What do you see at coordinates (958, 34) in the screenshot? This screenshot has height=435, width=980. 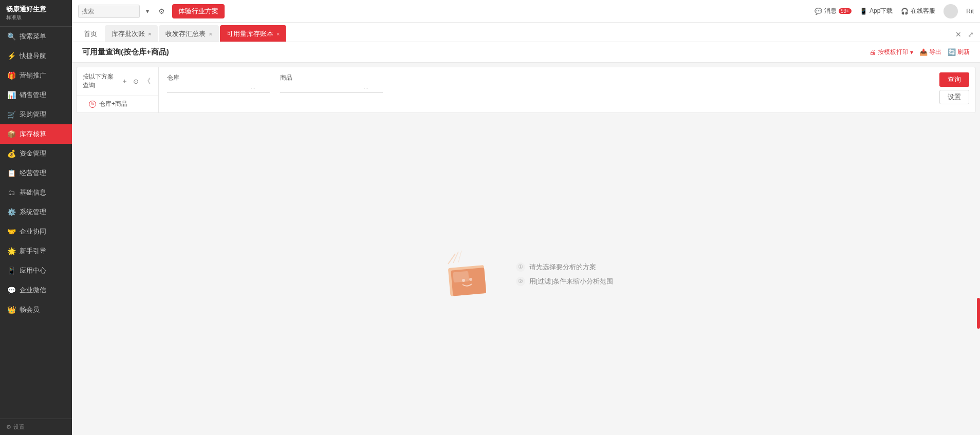 I see `close-all-btn: ✕` at bounding box center [958, 34].